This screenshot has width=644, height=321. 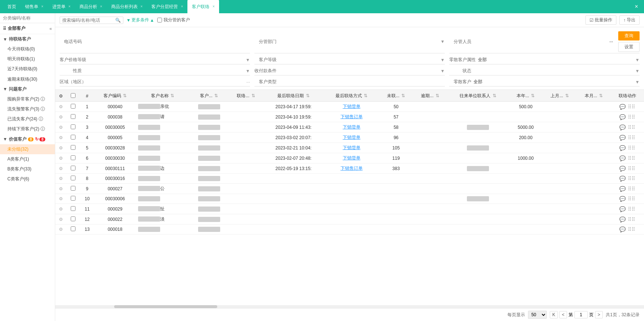 I want to click on nature-arrow: ▼, so click(x=248, y=71).